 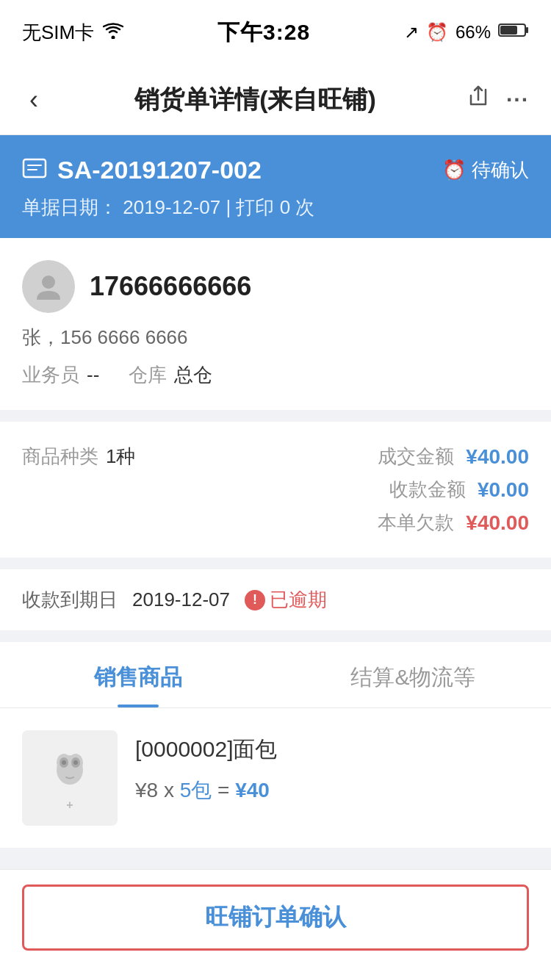 What do you see at coordinates (276, 489) in the screenshot?
I see `order-summary: 商品种类 1种 成交金额 ¥40.00 收款金额 ¥0.00 本单欠款 ¥40.…` at bounding box center [276, 489].